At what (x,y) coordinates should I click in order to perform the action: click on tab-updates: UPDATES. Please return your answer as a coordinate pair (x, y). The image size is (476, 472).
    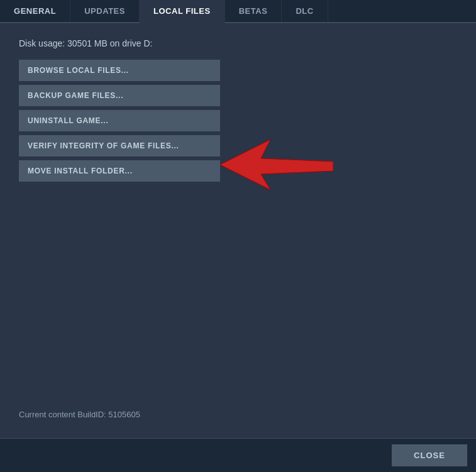
    Looking at the image, I should click on (105, 11).